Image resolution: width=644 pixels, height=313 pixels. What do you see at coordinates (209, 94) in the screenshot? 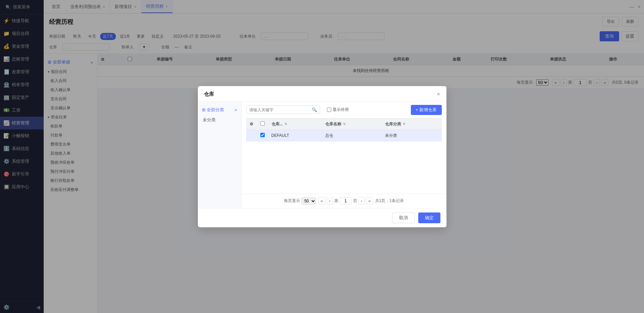
I see `modal-title: 仓库` at bounding box center [209, 94].